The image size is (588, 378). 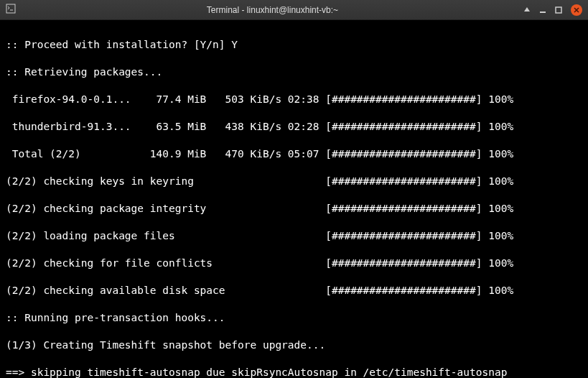 I want to click on output-line: :: Proceed with installation? [Y/n] Y, so click(x=294, y=45).